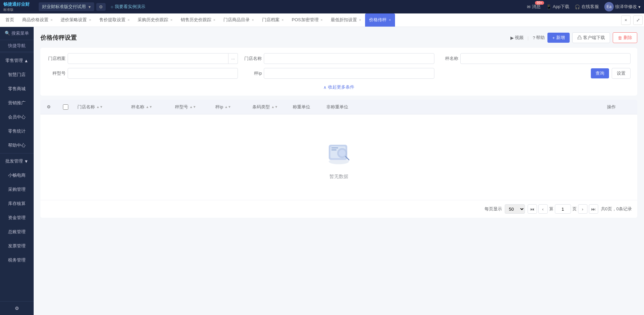  What do you see at coordinates (37, 20) in the screenshot?
I see `tab-product-price: 商品价格设置 ×` at bounding box center [37, 20].